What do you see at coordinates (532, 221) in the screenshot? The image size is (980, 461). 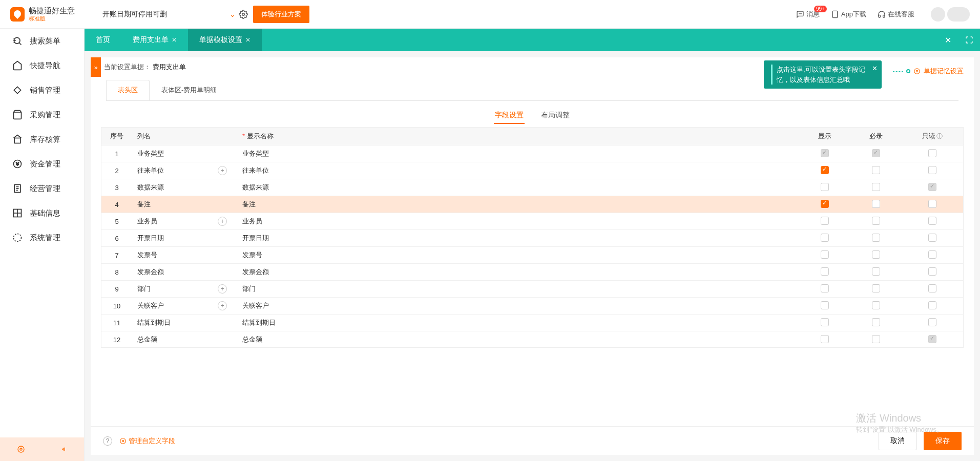 I see `table-row: 5业务员+业务员` at bounding box center [532, 221].